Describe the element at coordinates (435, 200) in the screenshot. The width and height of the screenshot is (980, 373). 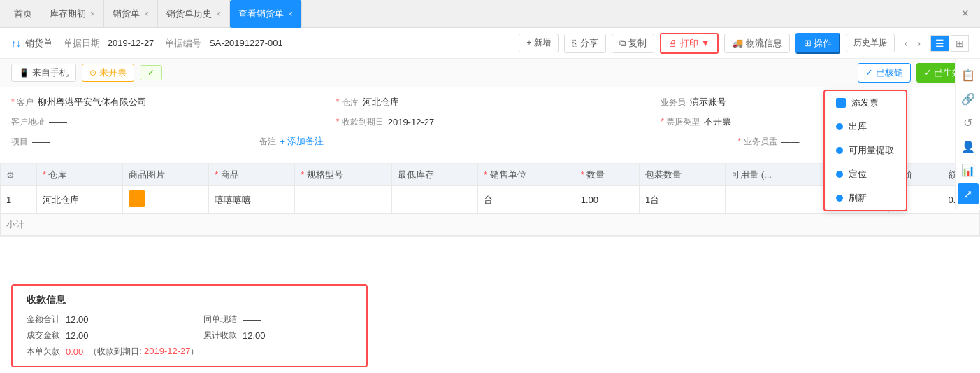
I see `row-min-stock` at that location.